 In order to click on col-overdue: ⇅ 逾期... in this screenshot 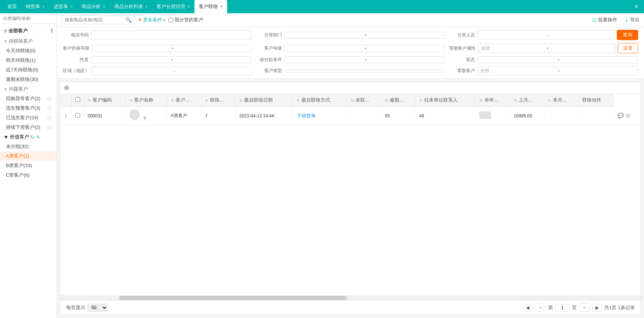, I will do `click(398, 100)`.